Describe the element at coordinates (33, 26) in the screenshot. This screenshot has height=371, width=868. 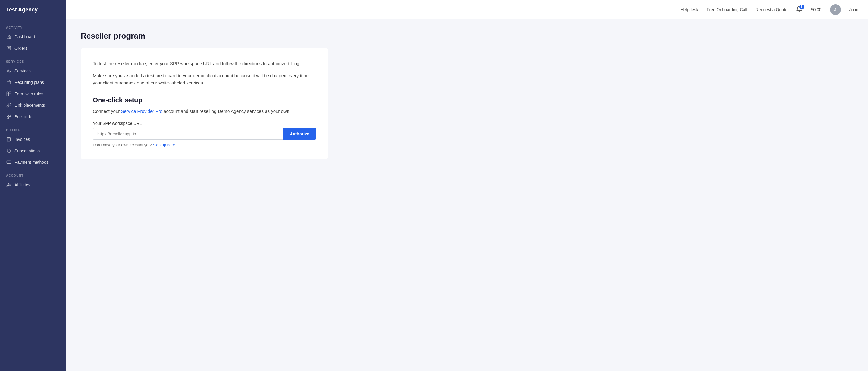
I see `sidebar-section-activity: ACTIVITY` at that location.